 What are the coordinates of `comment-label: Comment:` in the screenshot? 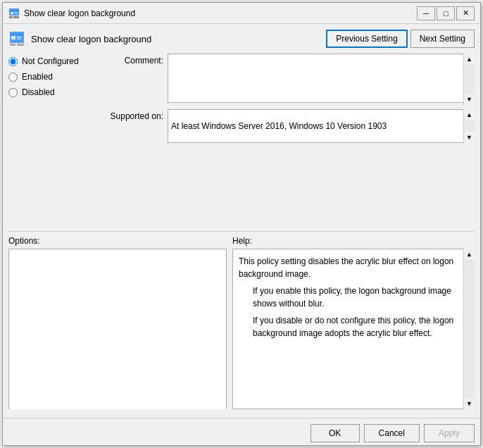 It's located at (132, 59).